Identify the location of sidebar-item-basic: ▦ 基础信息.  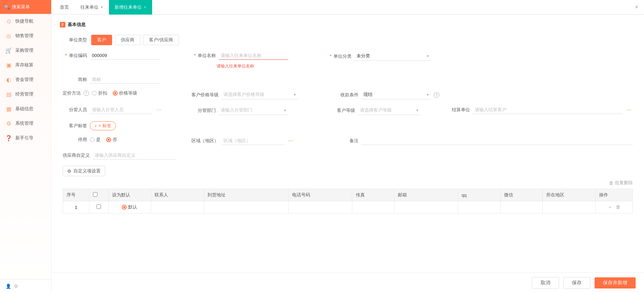
(26, 109).